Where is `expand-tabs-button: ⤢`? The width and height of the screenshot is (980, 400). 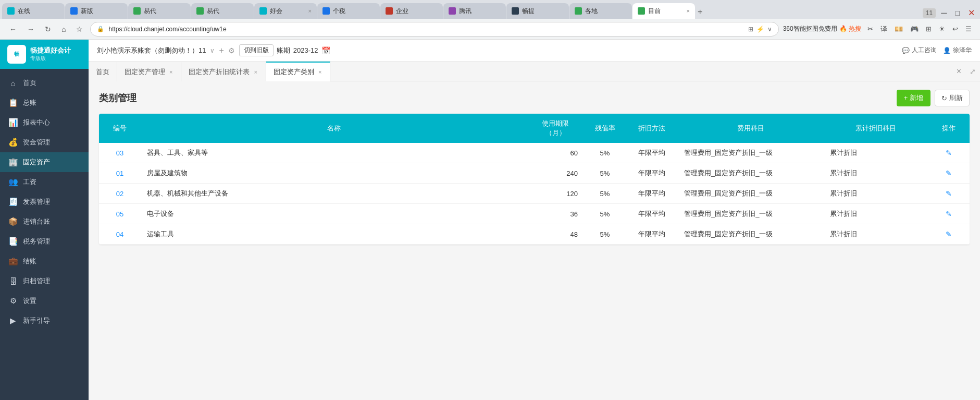
expand-tabs-button: ⤢ is located at coordinates (973, 71).